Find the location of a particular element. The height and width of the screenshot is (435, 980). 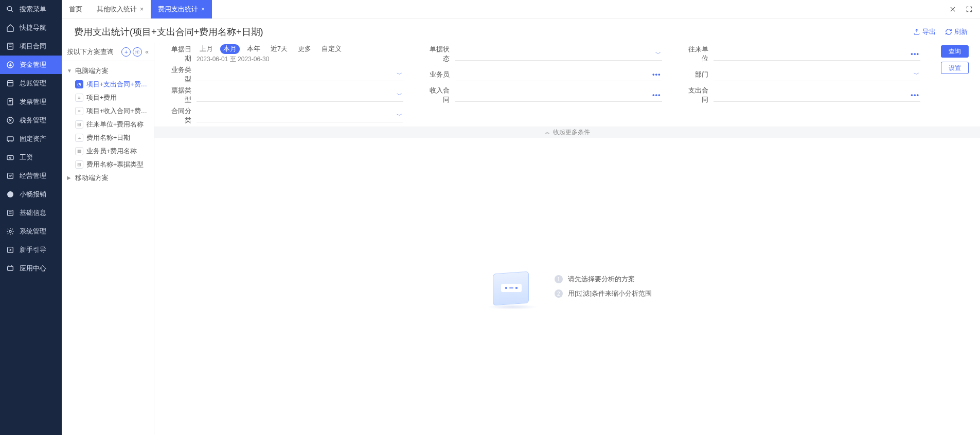

sidebar-label: 系统管理 is located at coordinates (33, 231).